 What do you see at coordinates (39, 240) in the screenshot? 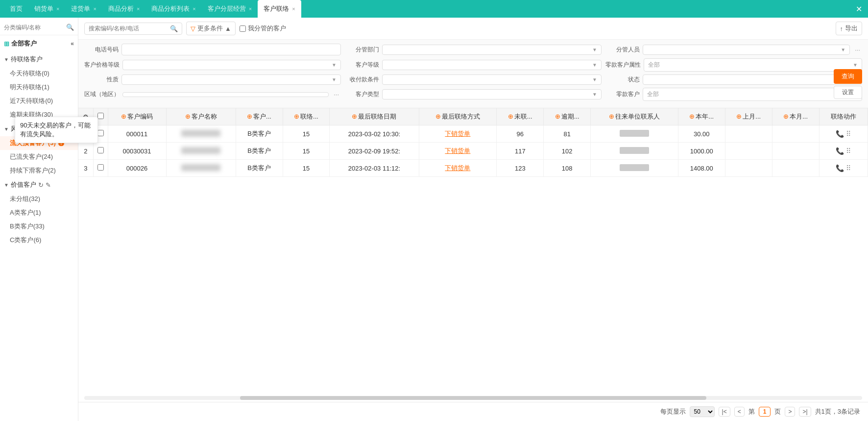
I see `sidebar-item-class-c: C类客户(6)` at bounding box center [39, 240].